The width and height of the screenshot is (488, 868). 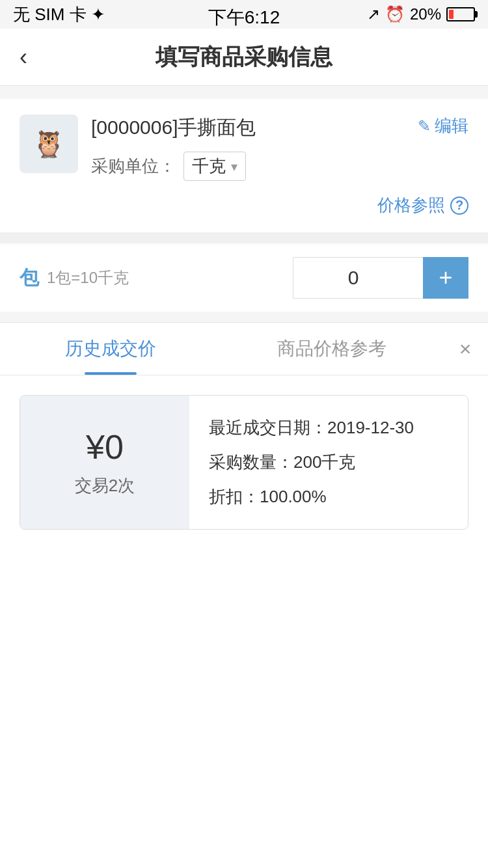 I want to click on edit-button: ✎ 编辑, so click(x=443, y=126).